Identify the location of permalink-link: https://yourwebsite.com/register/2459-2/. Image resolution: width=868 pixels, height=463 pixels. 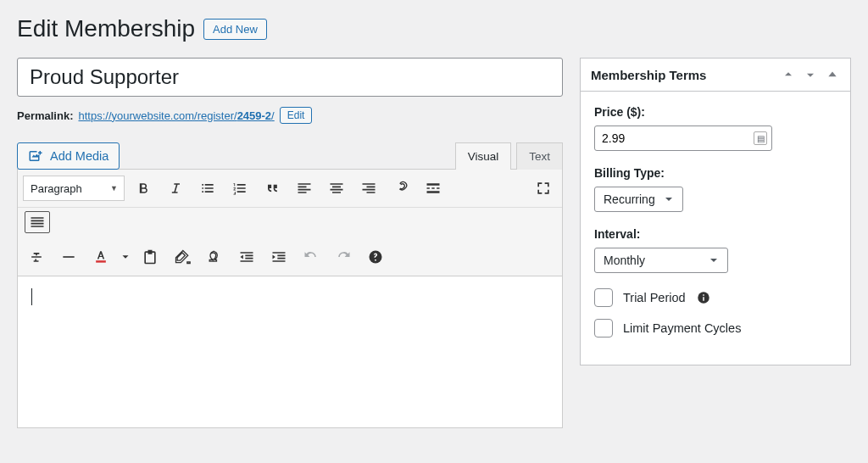
(176, 115).